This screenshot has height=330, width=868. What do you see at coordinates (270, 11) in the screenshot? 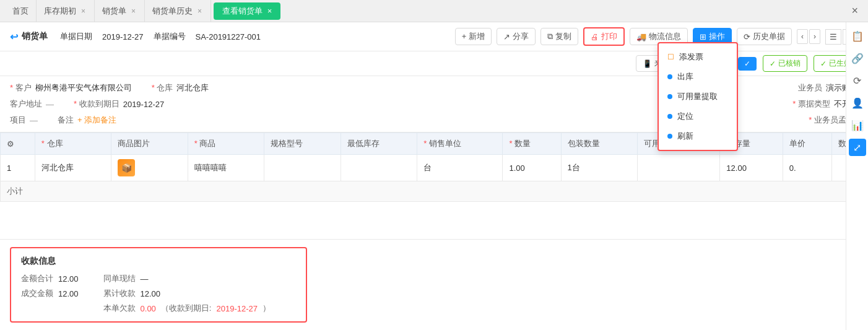
I see `tab-view-sales-close: ×` at bounding box center [270, 11].